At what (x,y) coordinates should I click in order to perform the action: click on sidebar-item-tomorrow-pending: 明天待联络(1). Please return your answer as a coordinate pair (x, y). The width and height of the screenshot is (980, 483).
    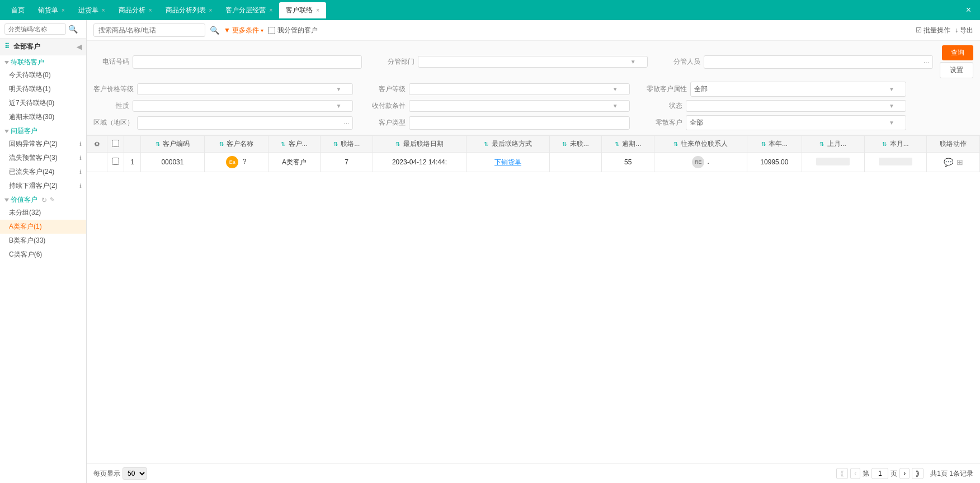
    Looking at the image, I should click on (43, 89).